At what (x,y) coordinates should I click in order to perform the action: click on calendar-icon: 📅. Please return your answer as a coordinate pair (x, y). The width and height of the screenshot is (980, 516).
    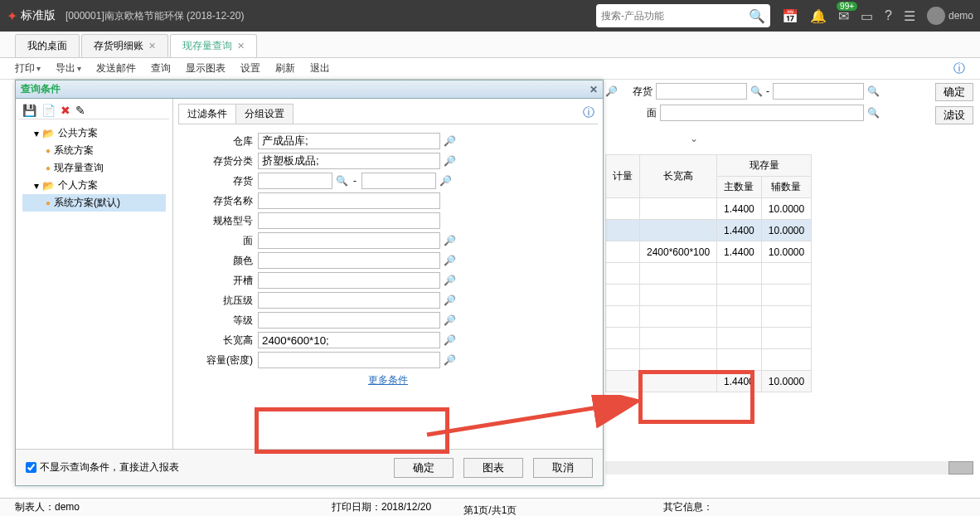
    Looking at the image, I should click on (790, 17).